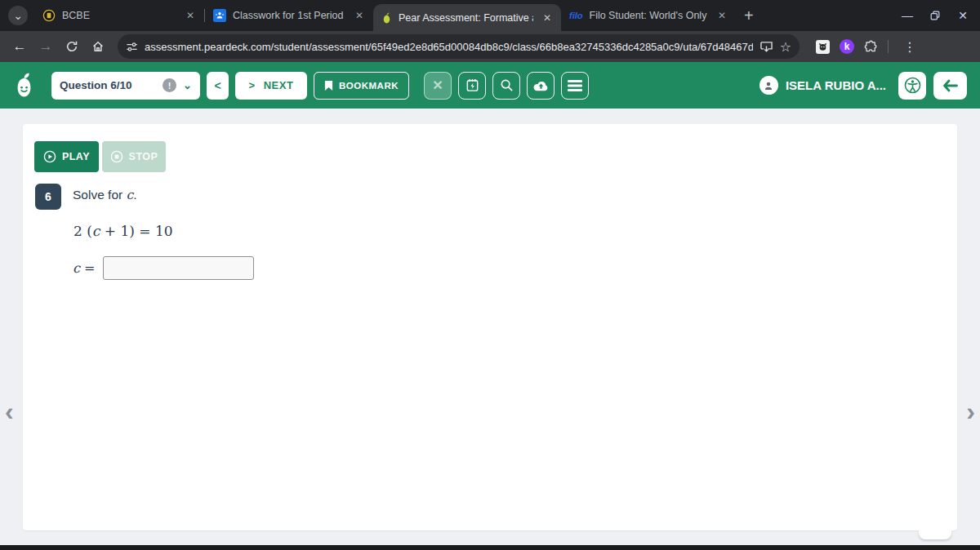 Image resolution: width=980 pixels, height=550 pixels. Describe the element at coordinates (648, 16) in the screenshot. I see `tab-filo: filo Filo Student: World's Only Live ✕` at that location.